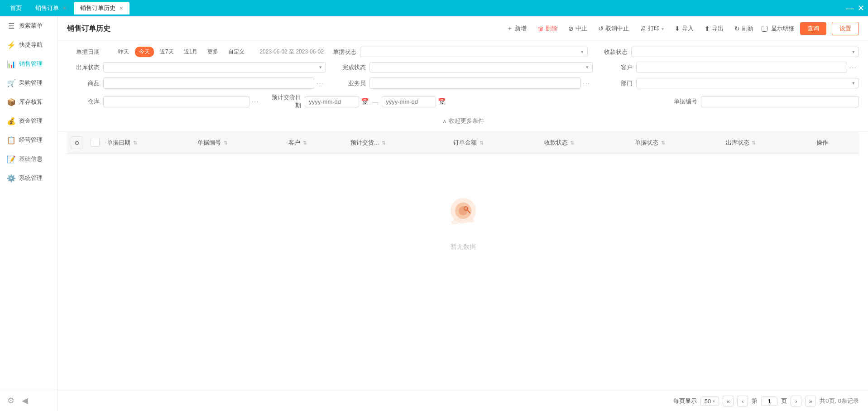 This screenshot has height=411, width=868. I want to click on cancel-stop-button: ↺ 取消中止, so click(614, 29).